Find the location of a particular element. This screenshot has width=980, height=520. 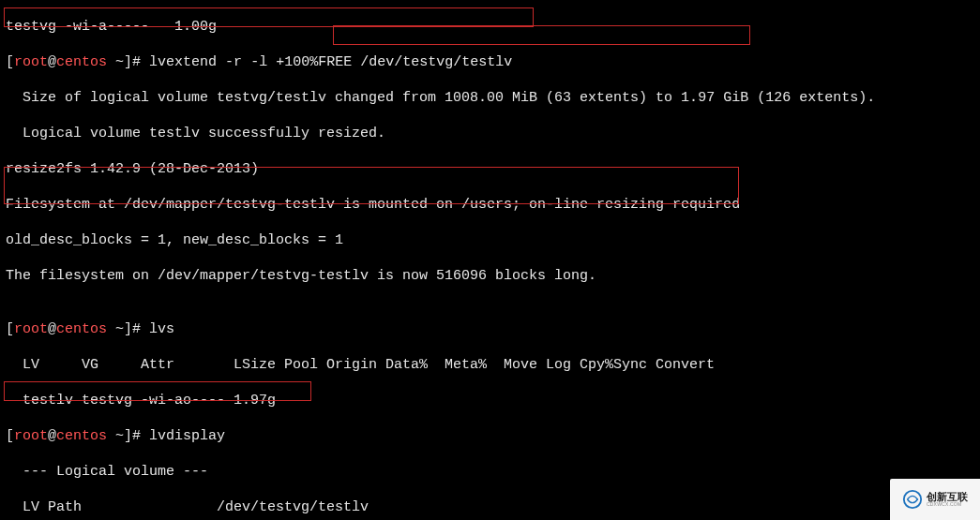

prompt-line-1: [root@centos ~]# lvextend -r -l +100%FRE… is located at coordinates (490, 62).